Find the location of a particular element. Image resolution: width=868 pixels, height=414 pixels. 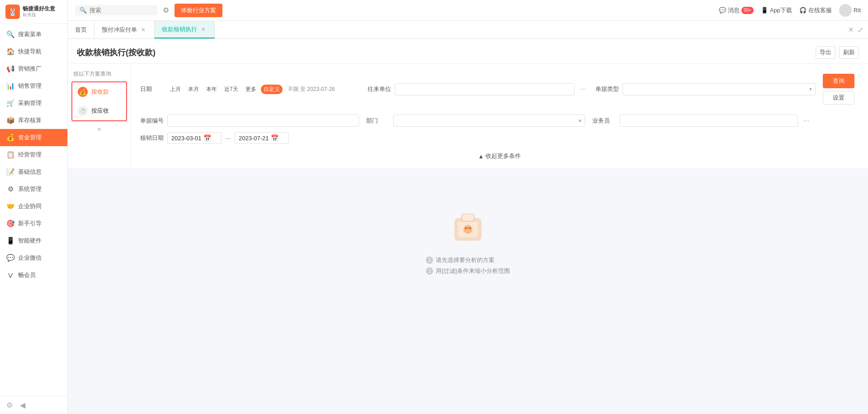

verify-date-from: 2023-03-01 📅 is located at coordinates (194, 138).